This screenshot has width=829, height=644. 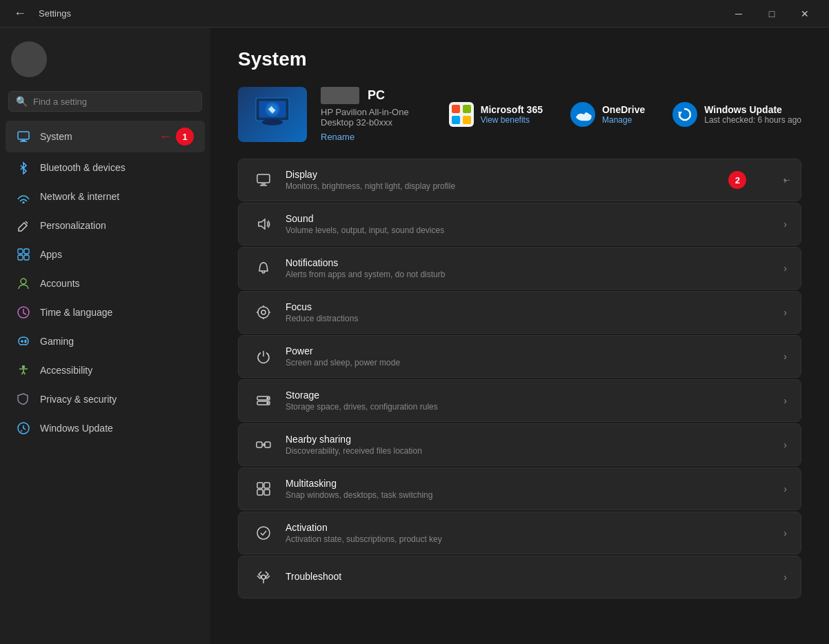 I want to click on settings-item-focus: Focus Reduce distractions ›, so click(x=520, y=312).